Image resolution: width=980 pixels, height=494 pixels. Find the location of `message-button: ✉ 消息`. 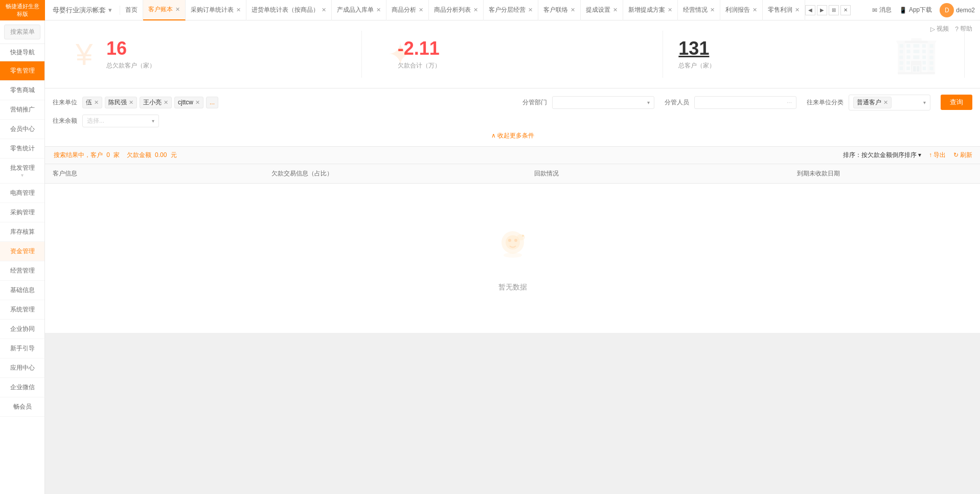

message-button: ✉ 消息 is located at coordinates (882, 10).